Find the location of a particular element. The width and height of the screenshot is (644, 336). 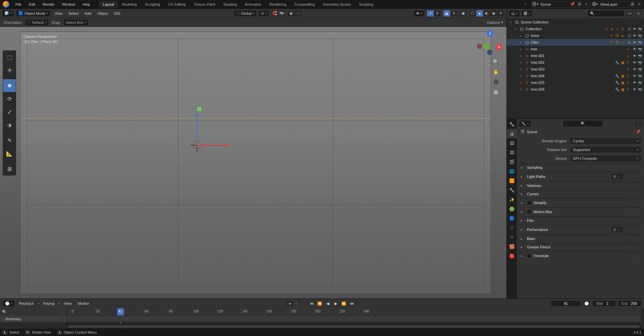

panel-header: ▸Sampling⋮⋮⋮⋮ is located at coordinates (580, 167).